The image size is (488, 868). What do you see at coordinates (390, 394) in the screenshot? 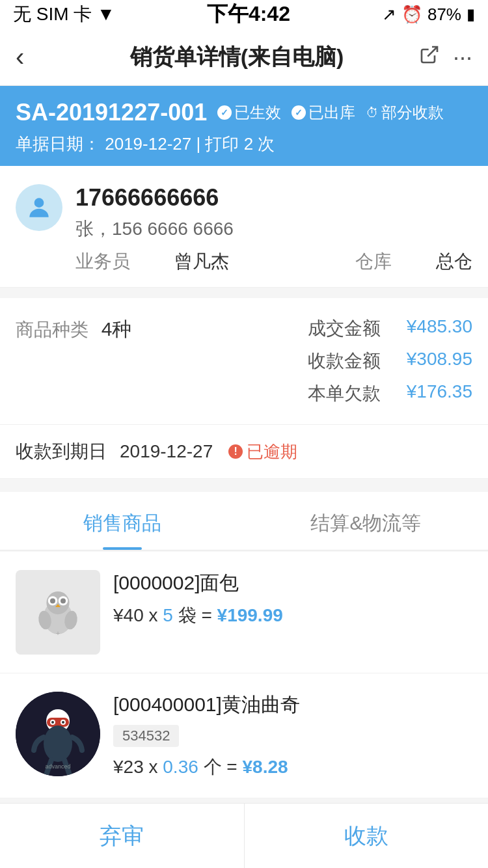
I see `debt-amount-row: 本单欠款 ¥176.35` at bounding box center [390, 394].